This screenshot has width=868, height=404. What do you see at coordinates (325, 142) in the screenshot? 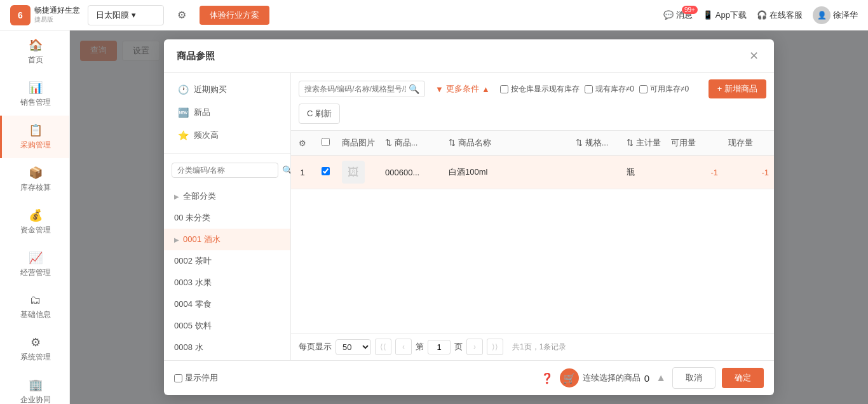
I see `select-all-checkbox` at bounding box center [325, 142].